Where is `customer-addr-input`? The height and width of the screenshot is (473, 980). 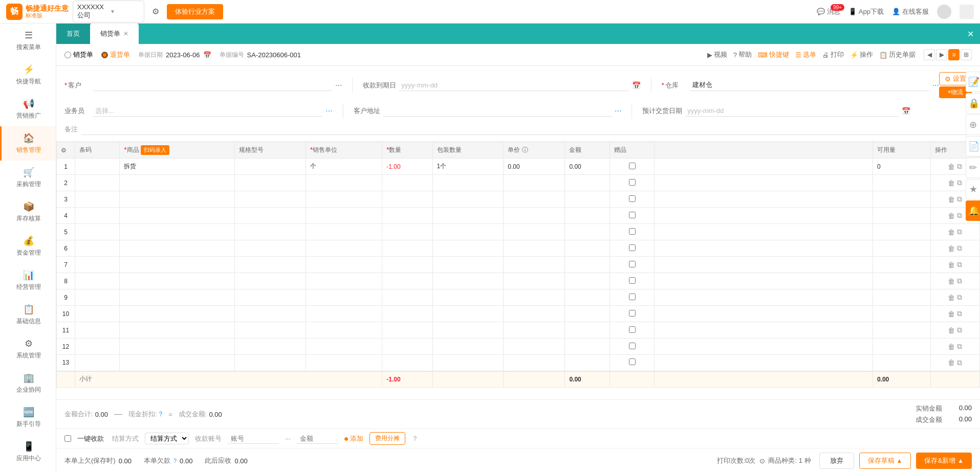 customer-addr-input is located at coordinates (497, 111).